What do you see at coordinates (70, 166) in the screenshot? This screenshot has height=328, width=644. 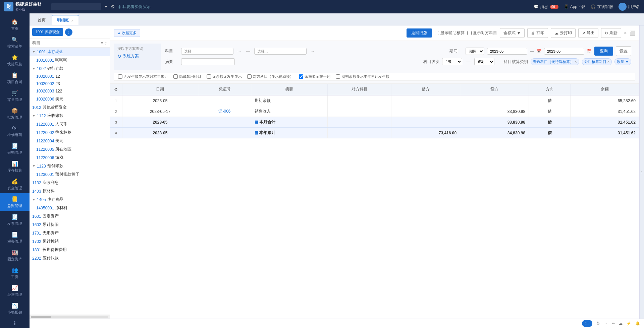 I see `tree-item-1123: ▼ 1123 预付账款` at bounding box center [70, 166].